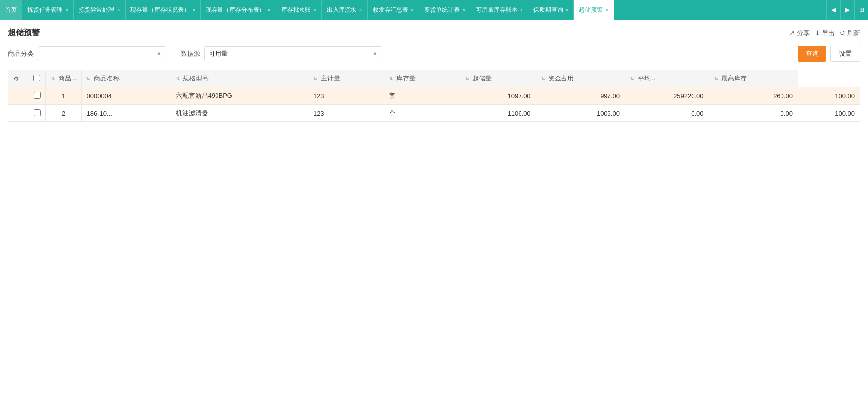  What do you see at coordinates (239, 96) in the screenshot?
I see `row-name: 六配套新昌490BPG` at bounding box center [239, 96].